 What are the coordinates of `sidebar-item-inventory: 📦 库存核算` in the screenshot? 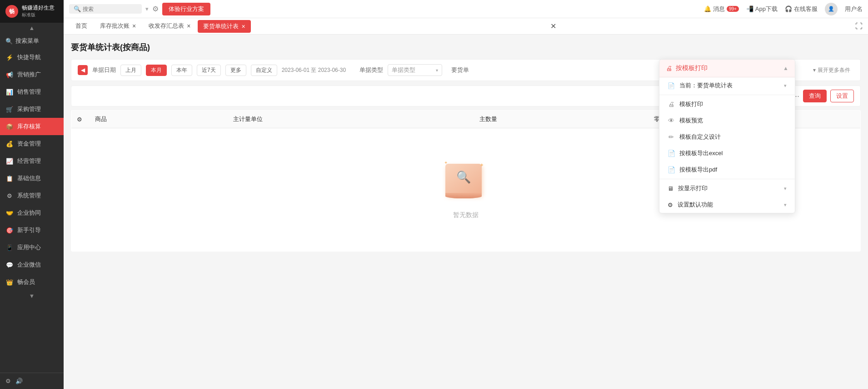 It's located at (32, 126).